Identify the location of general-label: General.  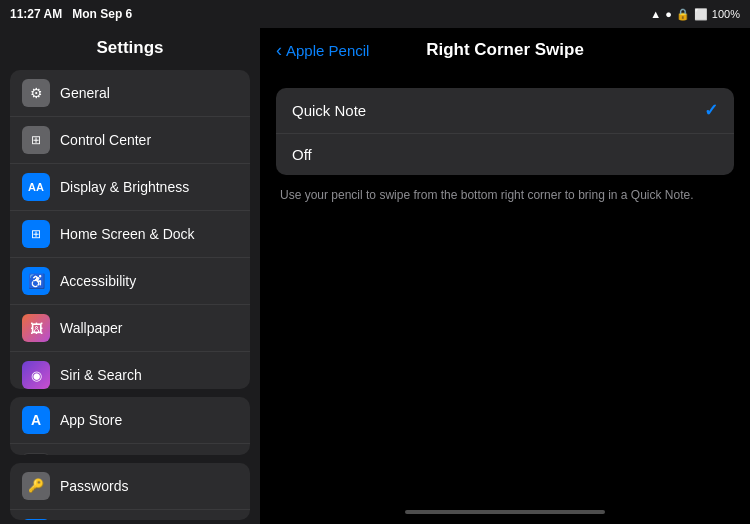
(85, 93).